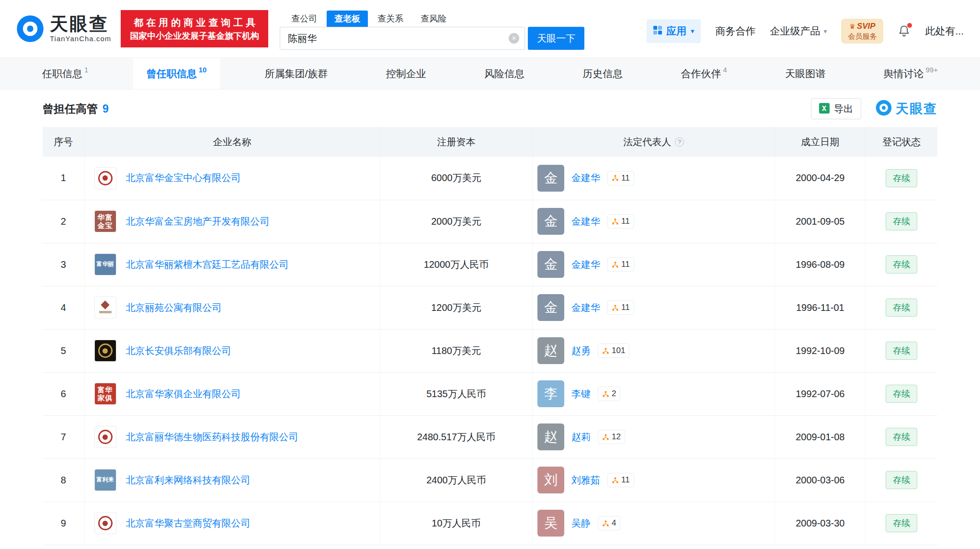  Describe the element at coordinates (64, 29) in the screenshot. I see `tianyancha-logo: 天眼查 TianYanCha.com` at that location.